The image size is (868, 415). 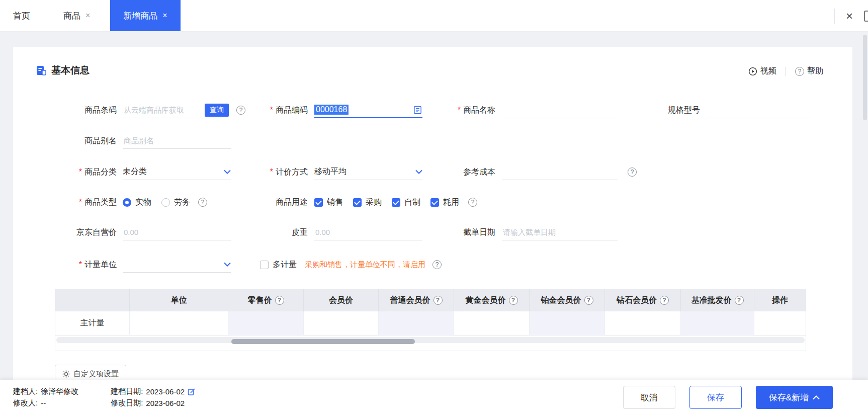 I want to click on created-value: 2023-06-02, so click(x=165, y=391).